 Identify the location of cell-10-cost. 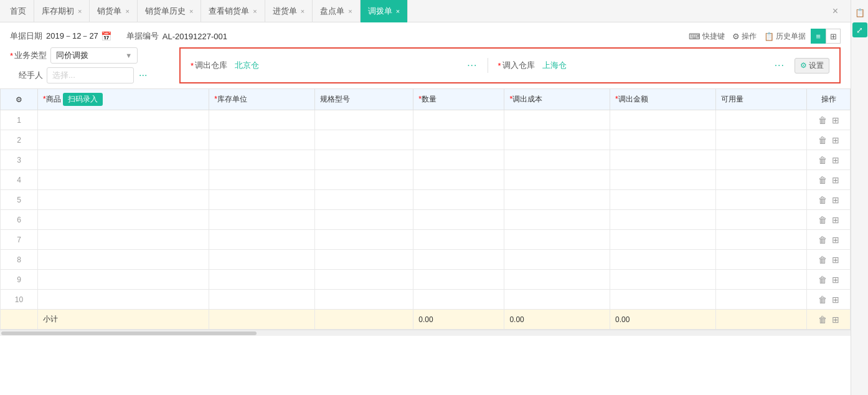
(557, 300).